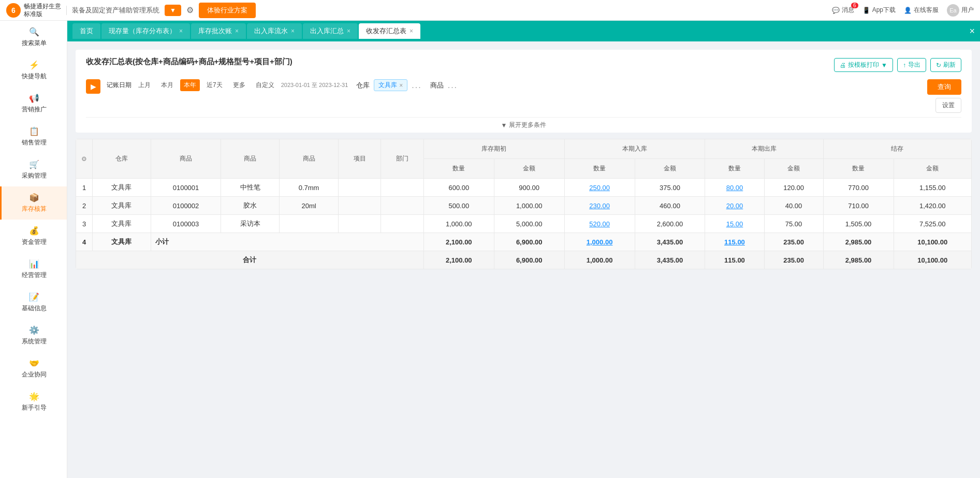  Describe the element at coordinates (119, 85) in the screenshot. I see `date-label: 记账日期` at that location.